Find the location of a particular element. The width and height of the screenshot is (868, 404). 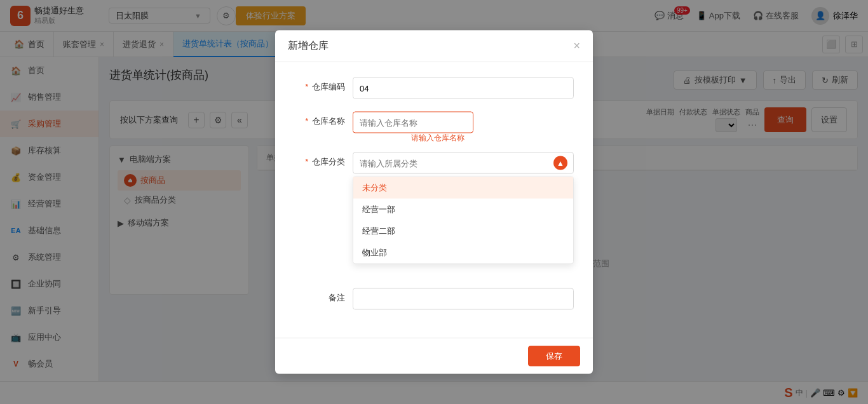

name-label: * 仓库名称 is located at coordinates (320, 119).